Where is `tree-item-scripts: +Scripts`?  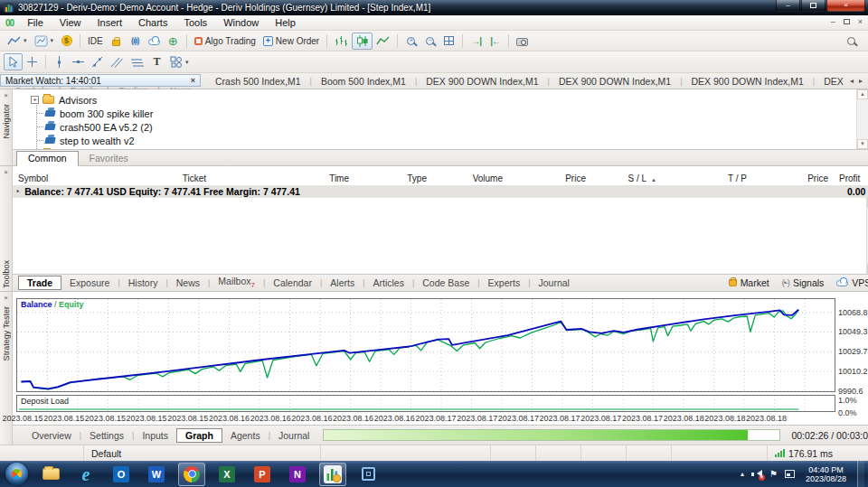
tree-item-scripts: +Scripts is located at coordinates (440, 148).